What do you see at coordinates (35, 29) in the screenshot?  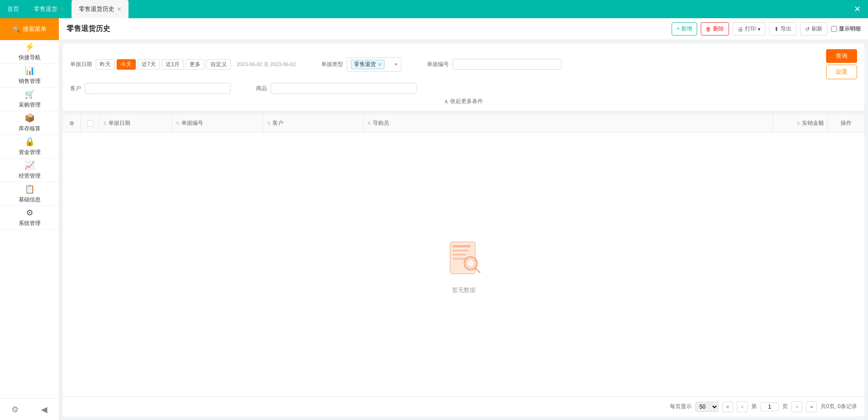 I see `sidebar-search-label: 搜索菜单` at bounding box center [35, 29].